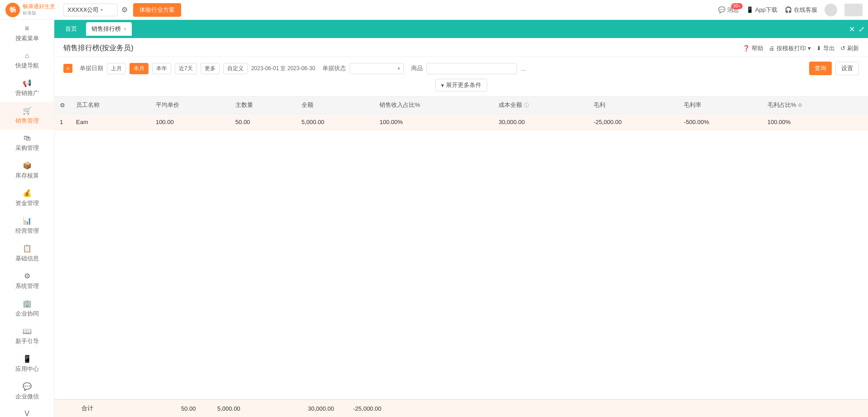 The height and width of the screenshot is (417, 868). What do you see at coordinates (800, 105) in the screenshot?
I see `profit-pct-icon: ⚙` at bounding box center [800, 105].